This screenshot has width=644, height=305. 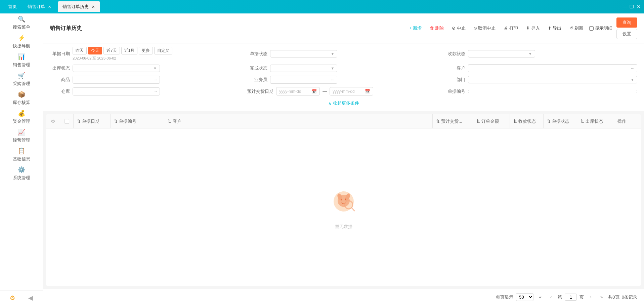 I want to click on customer-input: ···, so click(x=553, y=68).